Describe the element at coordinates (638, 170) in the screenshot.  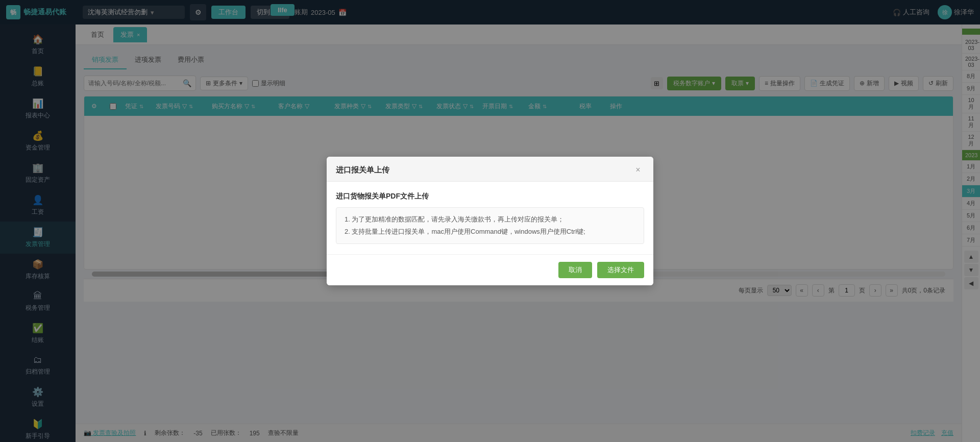
I see `close-icon: ×` at that location.